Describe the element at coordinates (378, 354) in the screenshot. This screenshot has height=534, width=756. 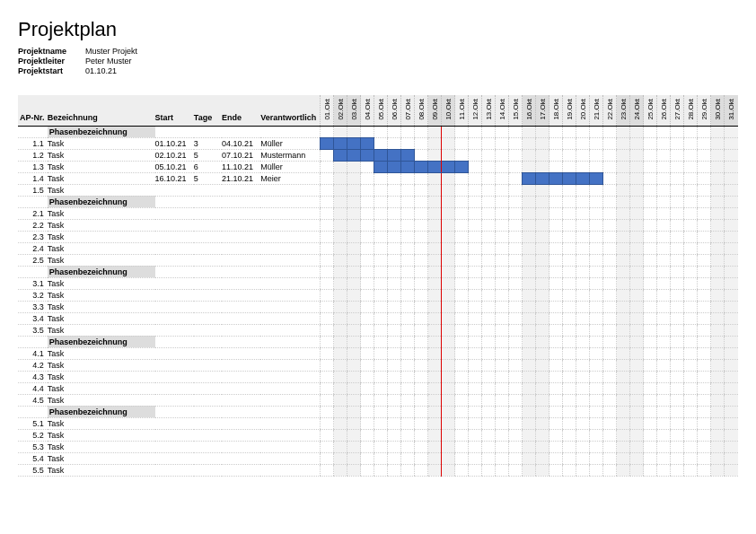
I see `task-row: 4.1Task` at that location.